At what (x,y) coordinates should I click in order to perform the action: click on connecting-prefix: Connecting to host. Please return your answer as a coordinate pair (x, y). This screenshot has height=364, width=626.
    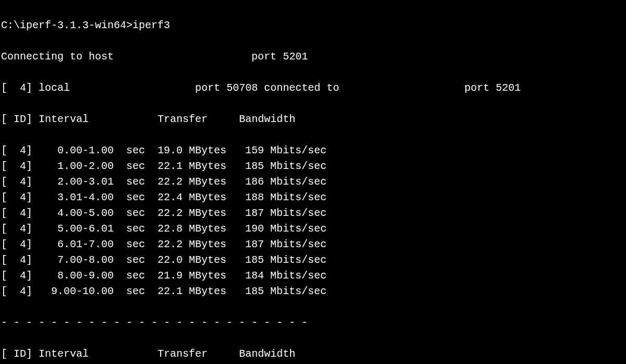
    Looking at the image, I should click on (57, 56).